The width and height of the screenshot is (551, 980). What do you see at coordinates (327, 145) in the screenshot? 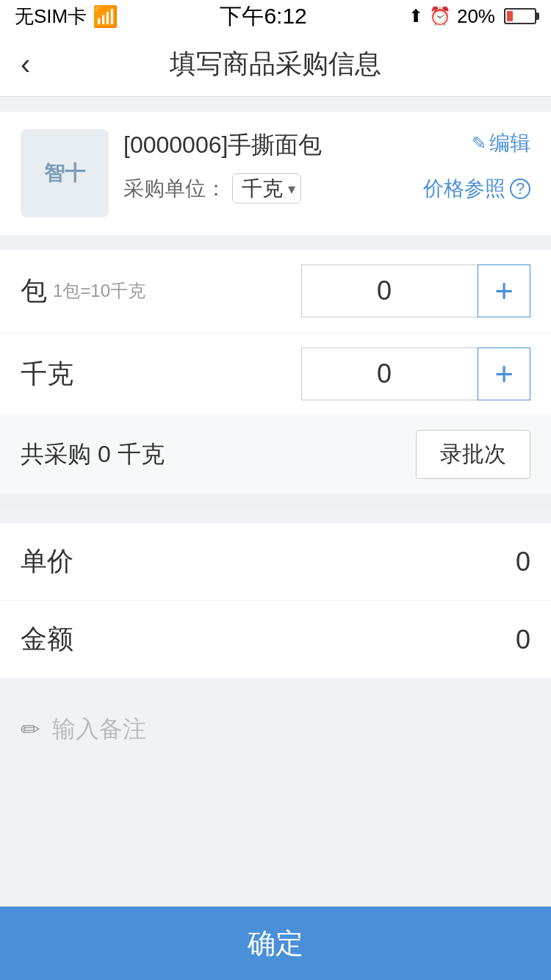
I see `product-header: [0000006]手撕面包 ✎ 编辑` at bounding box center [327, 145].